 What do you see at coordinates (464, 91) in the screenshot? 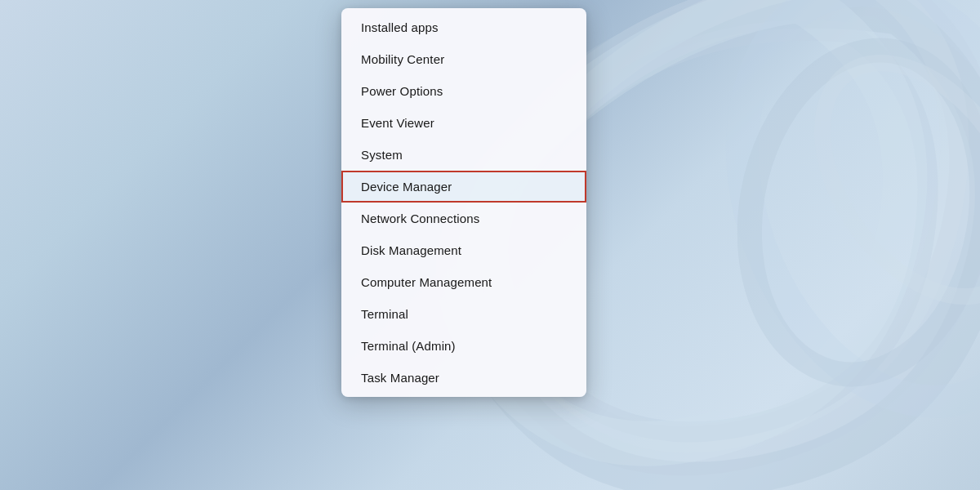
I see `menu-item-power-options: Power Options` at bounding box center [464, 91].